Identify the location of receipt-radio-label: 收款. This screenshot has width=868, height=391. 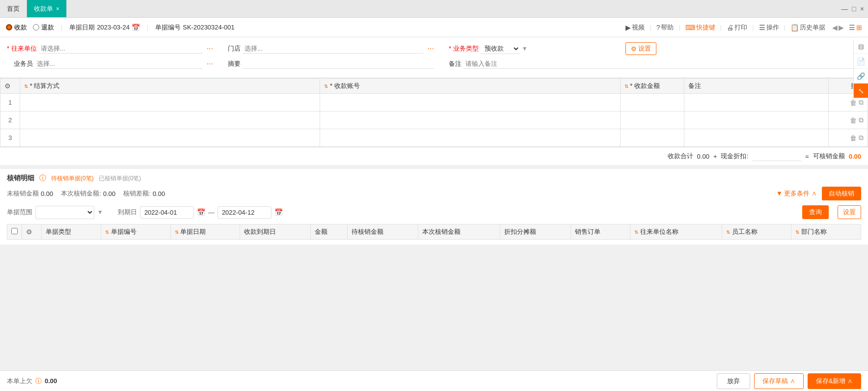
(21, 28).